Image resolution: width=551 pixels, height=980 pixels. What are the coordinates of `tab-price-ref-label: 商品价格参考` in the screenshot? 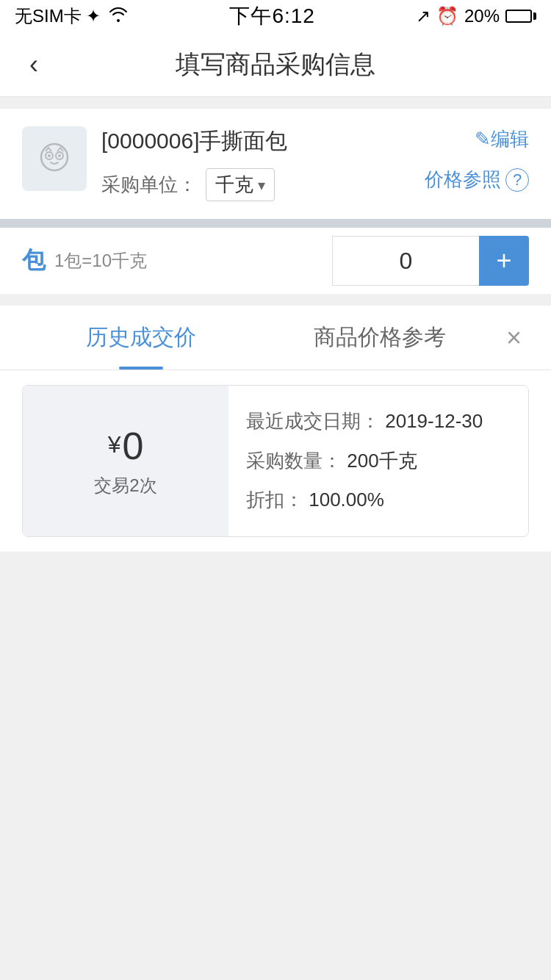 It's located at (380, 338).